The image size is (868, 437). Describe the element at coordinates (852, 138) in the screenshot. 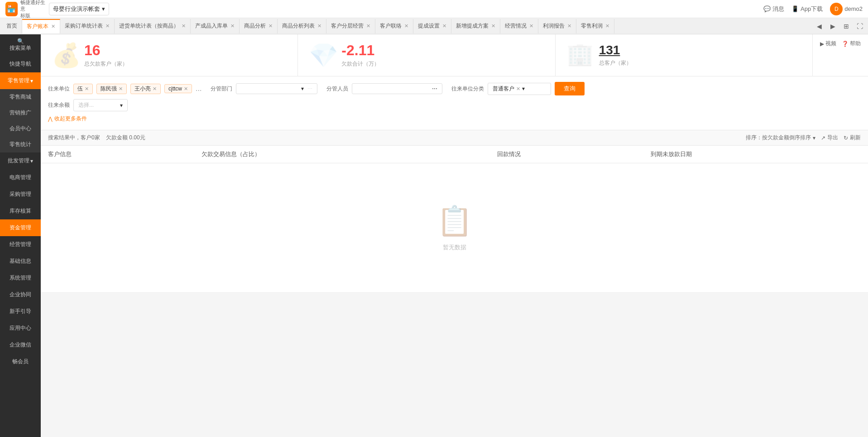

I see `refresh-button: ↻ 刷新` at that location.